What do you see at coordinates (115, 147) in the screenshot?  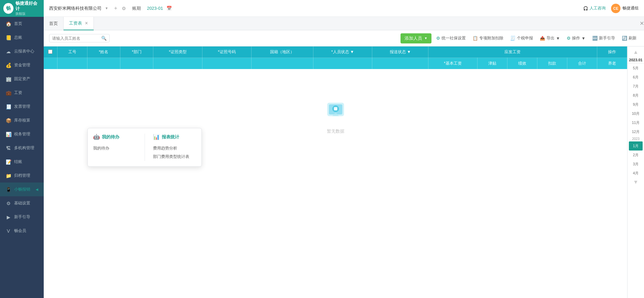 I see `popup-todo-section: 🤖 我的待办 我的待办` at bounding box center [115, 147].